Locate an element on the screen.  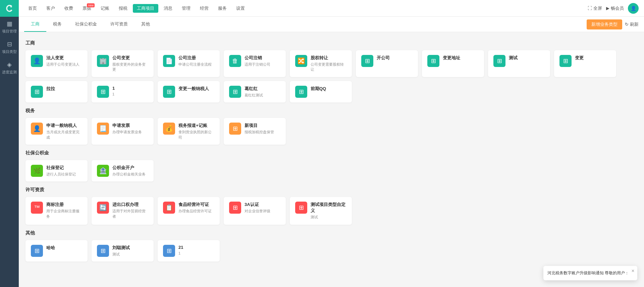
card-icon-change2: ⊞ is located at coordinates (566, 61).